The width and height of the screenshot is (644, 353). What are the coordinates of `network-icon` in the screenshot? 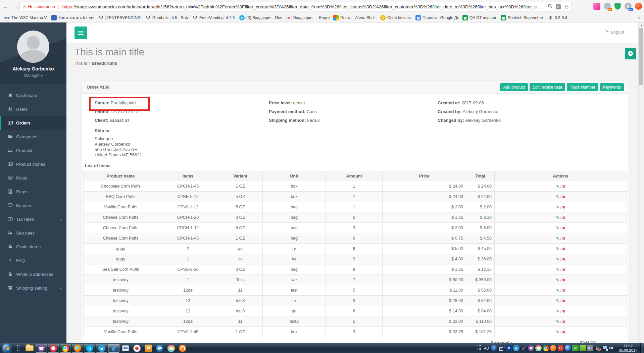 It's located at (605, 348).